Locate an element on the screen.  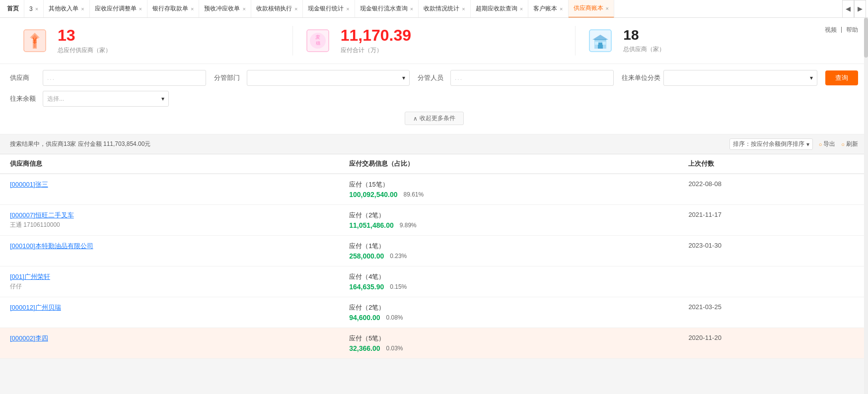
last-pay-cell: 2022-08-08 is located at coordinates (773, 184).